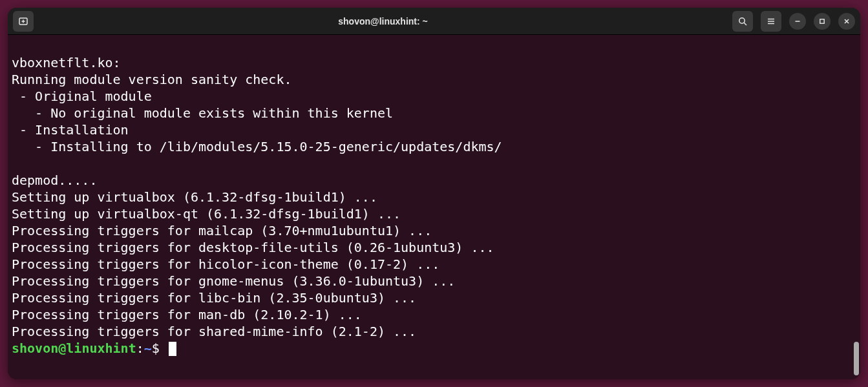 This screenshot has height=387, width=868. What do you see at coordinates (822, 21) in the screenshot?
I see `maximize-button` at bounding box center [822, 21].